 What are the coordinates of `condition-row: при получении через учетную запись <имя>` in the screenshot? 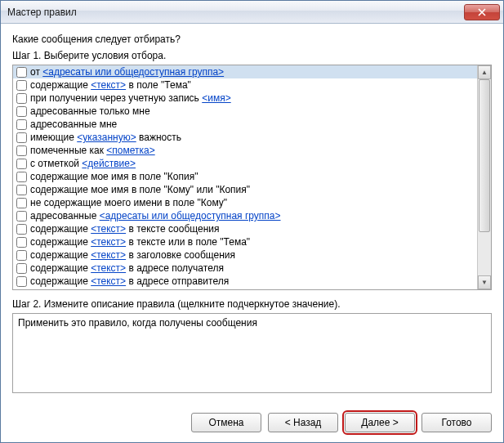 It's located at (245, 98).